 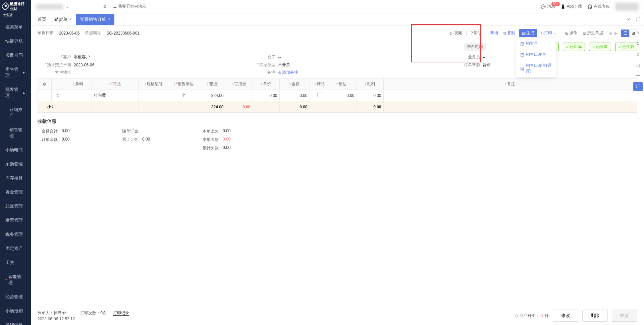 I want to click on prev-doc-icon: ◀, so click(x=610, y=33).